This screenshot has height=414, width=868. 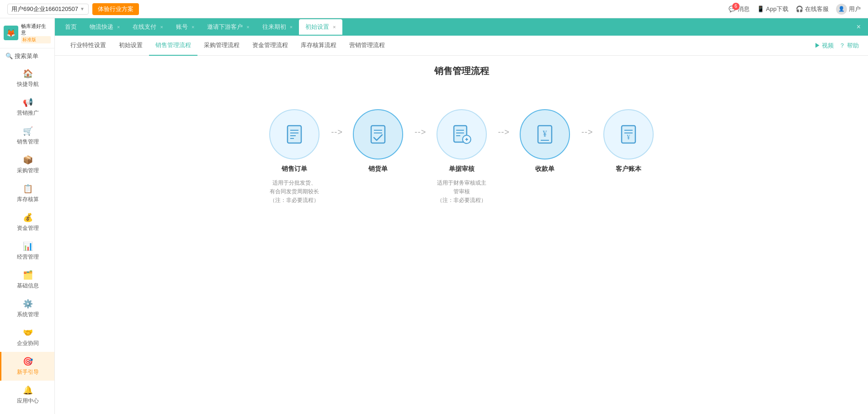 I want to click on subtab-init-label: 初始设置, so click(x=131, y=45).